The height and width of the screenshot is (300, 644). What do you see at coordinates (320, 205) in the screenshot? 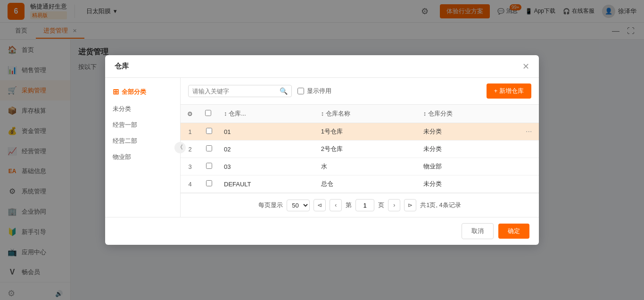
I see `first-page-button: ⊲` at bounding box center [320, 205].